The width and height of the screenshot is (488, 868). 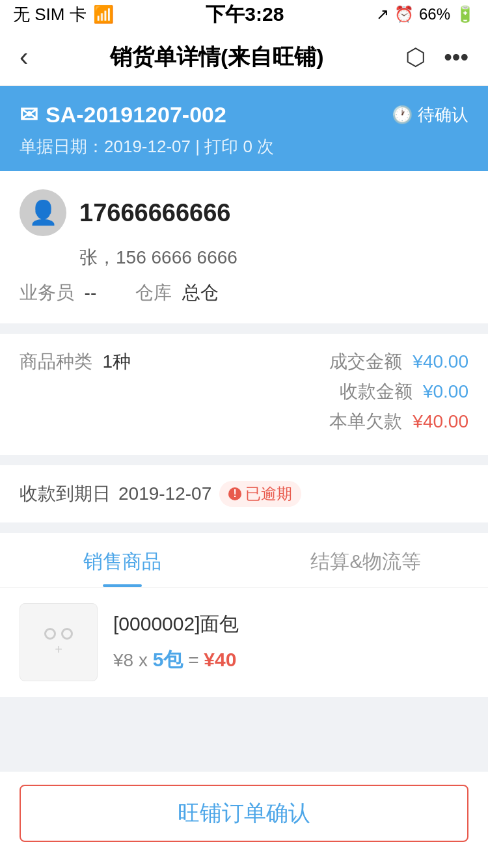 What do you see at coordinates (244, 14) in the screenshot?
I see `status-bar: 无 SIM 卡 📶 下午3:28 ↗ ⏰ 66% 🔋` at bounding box center [244, 14].